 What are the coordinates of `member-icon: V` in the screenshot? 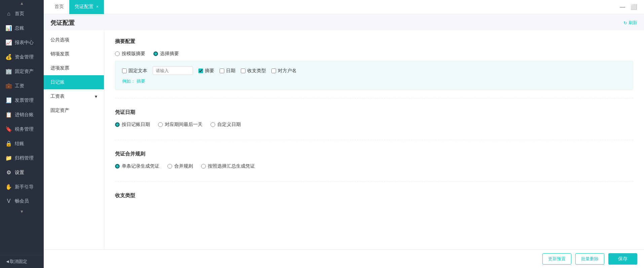 It's located at (9, 201).